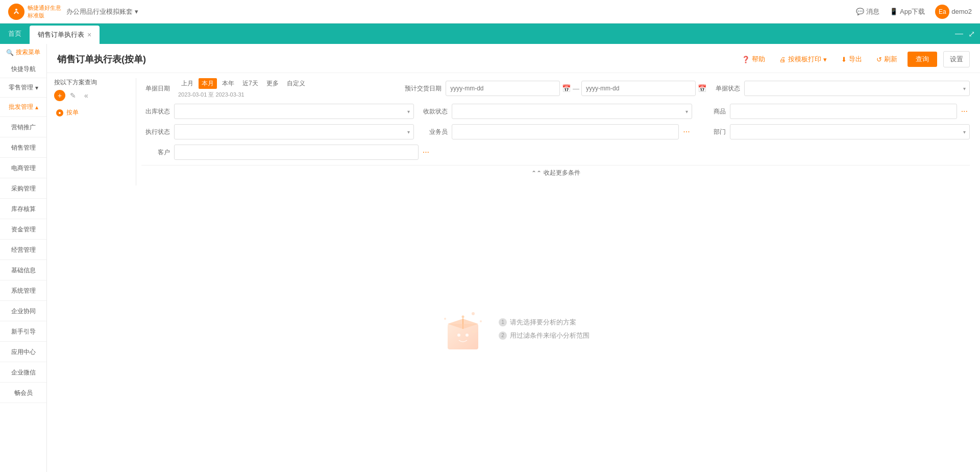 The height and width of the screenshot is (472, 980). Describe the element at coordinates (423, 89) in the screenshot. I see `expected-delivery-label: 预计交货日期` at that location.